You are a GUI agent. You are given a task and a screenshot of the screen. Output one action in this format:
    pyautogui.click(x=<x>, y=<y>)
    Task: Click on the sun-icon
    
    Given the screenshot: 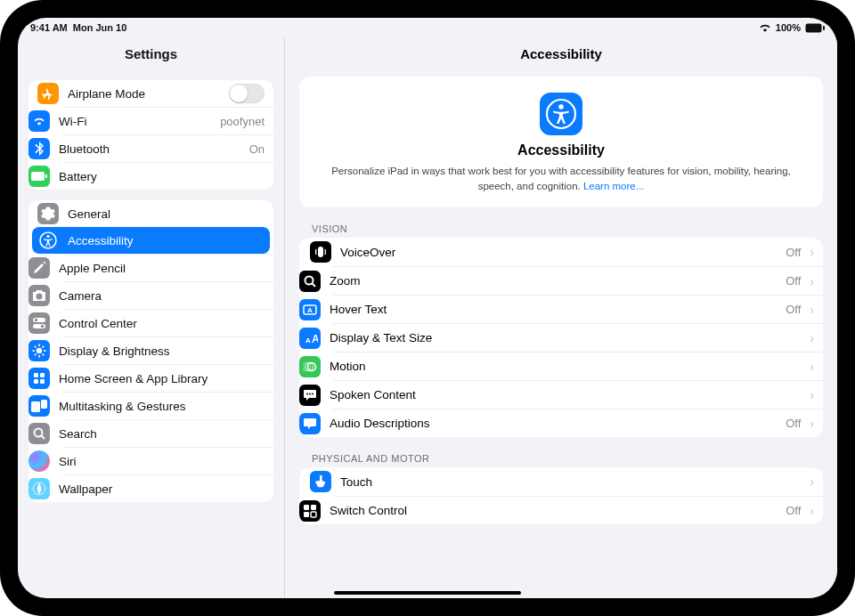 What is the action you would take?
    pyautogui.click(x=39, y=351)
    